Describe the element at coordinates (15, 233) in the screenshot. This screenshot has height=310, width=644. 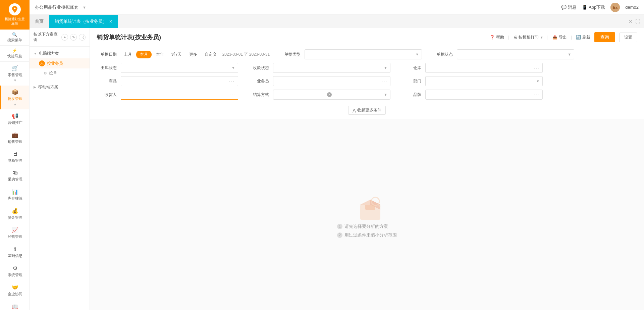
I see `sidebar-item-operation: 📈 经营管理` at that location.